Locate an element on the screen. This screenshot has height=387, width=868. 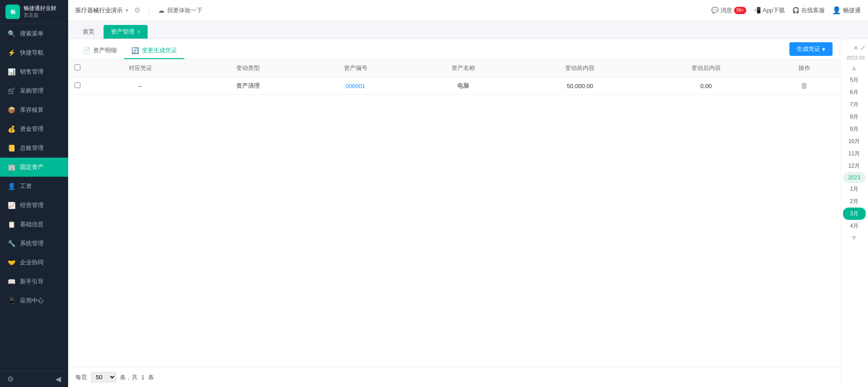
header-voucher: 对应凭证 is located at coordinates (140, 68).